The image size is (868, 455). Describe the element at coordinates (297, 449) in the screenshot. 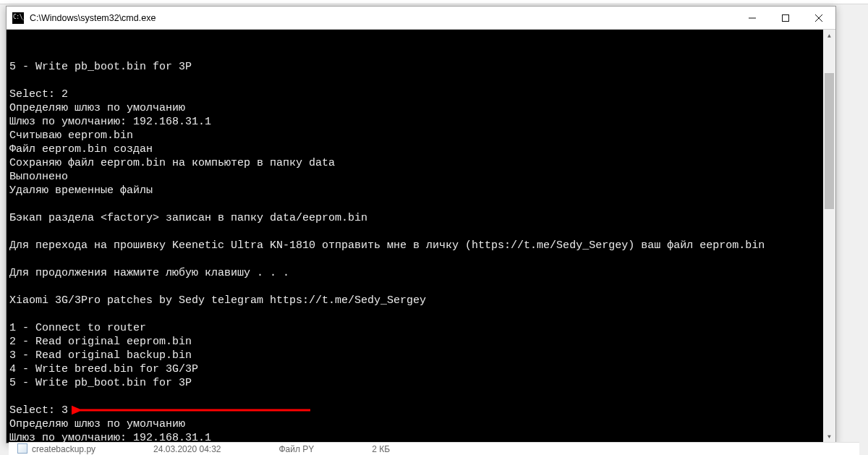

I see `file-type: Файл PY` at that location.